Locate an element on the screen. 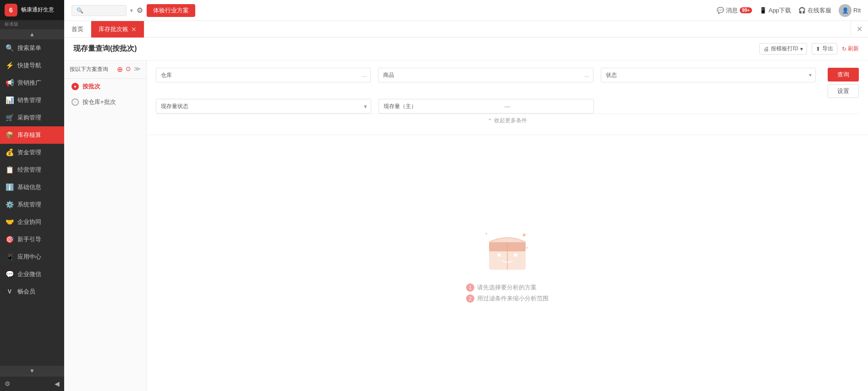  sidebar-item-finance: 💰 资金管理 is located at coordinates (32, 152).